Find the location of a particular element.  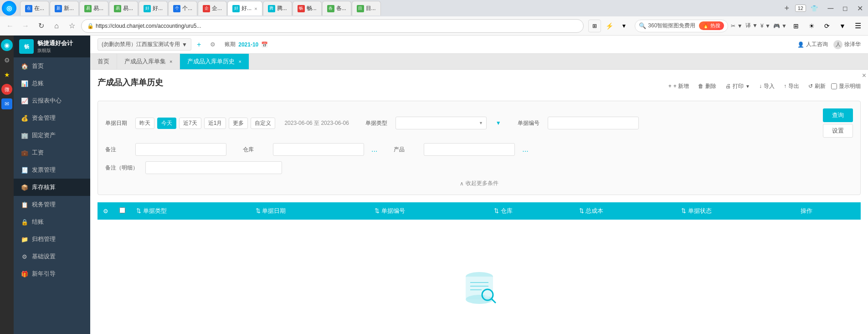

sidebar-item-home: 🏠 首页 is located at coordinates (52, 66).